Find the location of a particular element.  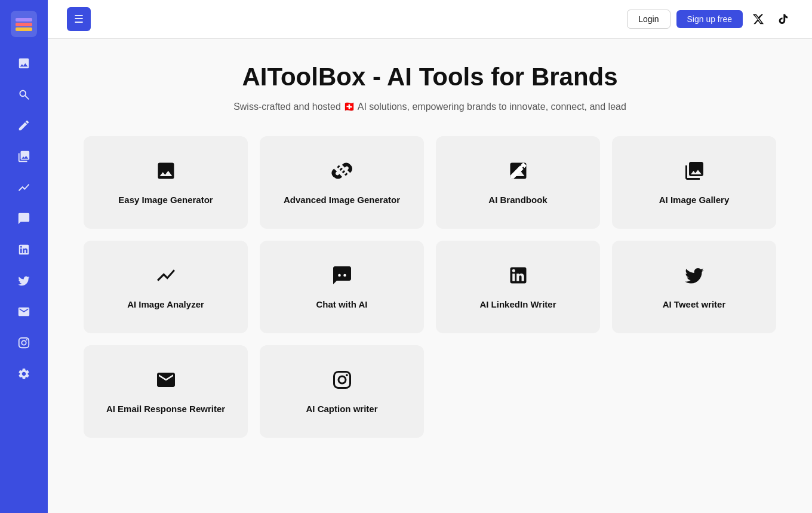

tool-card-ai-tweet-writer: AI Tweet writer is located at coordinates (694, 287).